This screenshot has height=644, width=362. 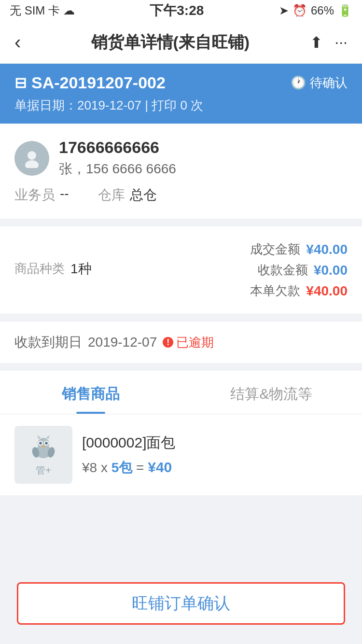 I want to click on summary-right: 成交金额 ¥40.00 收款金额 ¥0.00 本单欠款 ¥40.00, so click(x=299, y=270).